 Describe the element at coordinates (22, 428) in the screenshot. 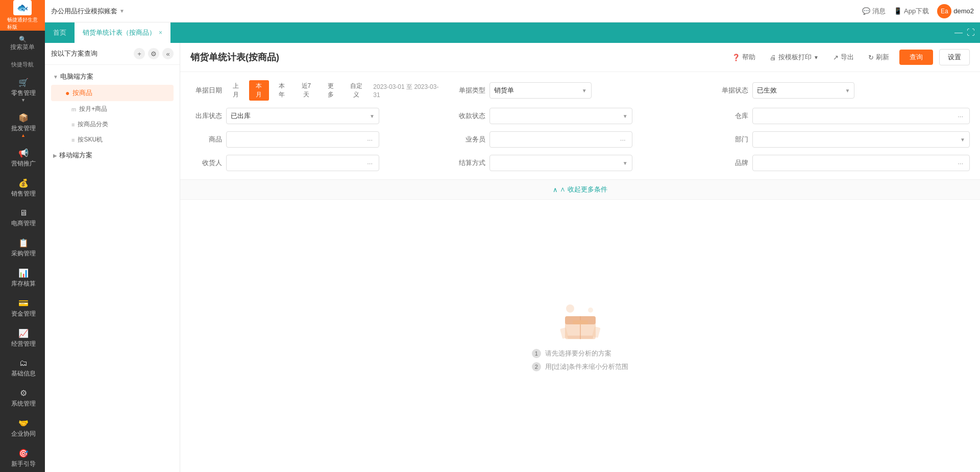

I see `sidebar-item-enterprise: 🤝 企业协同` at that location.